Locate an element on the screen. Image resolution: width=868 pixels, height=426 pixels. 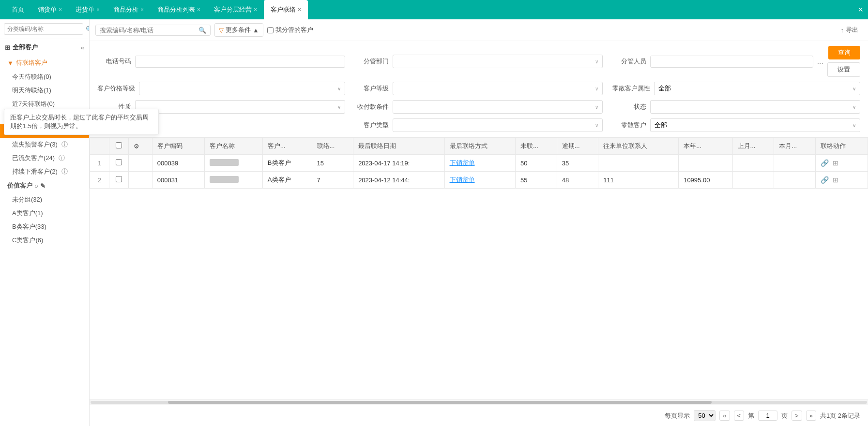
nav-product-analysis: 商品分析 × is located at coordinates (129, 10).